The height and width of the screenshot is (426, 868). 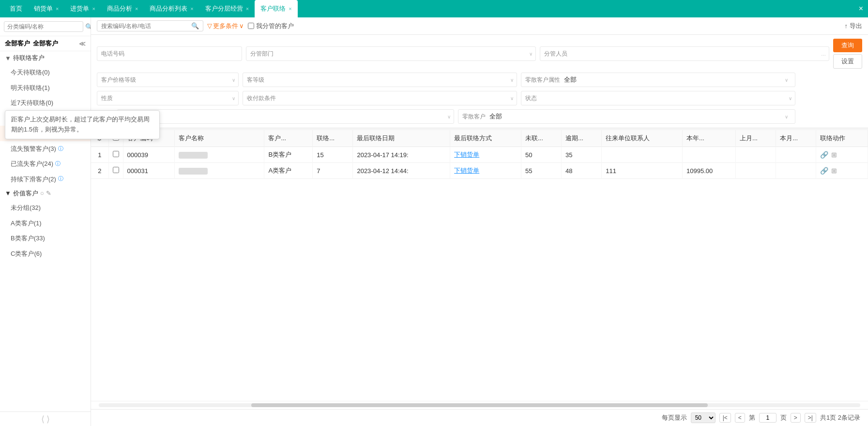 I want to click on col-last-month: 上月..., so click(x=756, y=138).